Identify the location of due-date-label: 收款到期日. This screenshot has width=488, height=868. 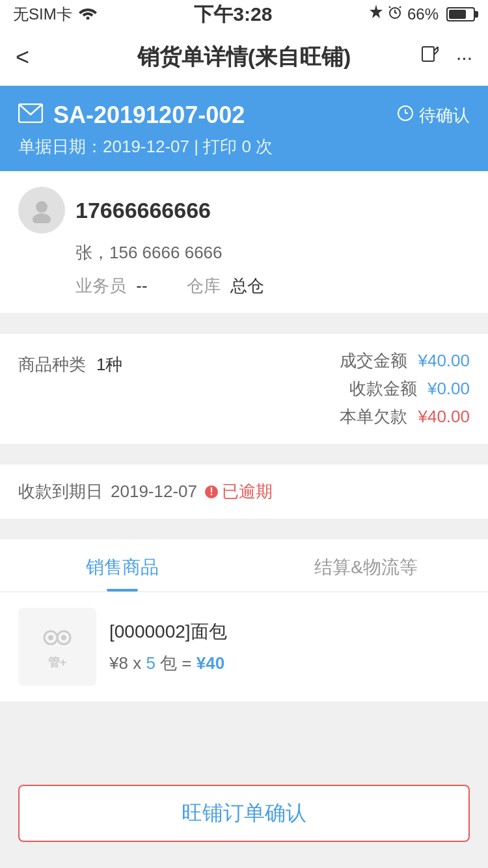
(61, 492).